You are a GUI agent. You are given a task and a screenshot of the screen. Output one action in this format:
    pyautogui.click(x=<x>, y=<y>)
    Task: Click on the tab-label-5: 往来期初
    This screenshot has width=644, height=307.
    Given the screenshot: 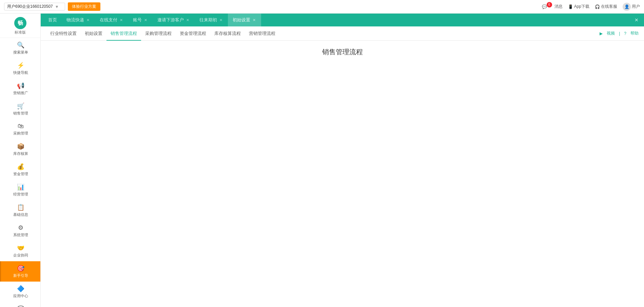 What is the action you would take?
    pyautogui.click(x=208, y=20)
    